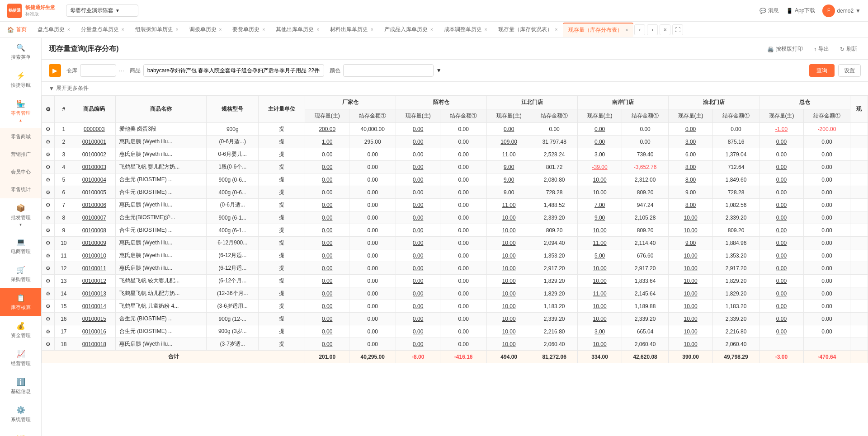 The image size is (868, 436). I want to click on warehouse-input, so click(98, 70).